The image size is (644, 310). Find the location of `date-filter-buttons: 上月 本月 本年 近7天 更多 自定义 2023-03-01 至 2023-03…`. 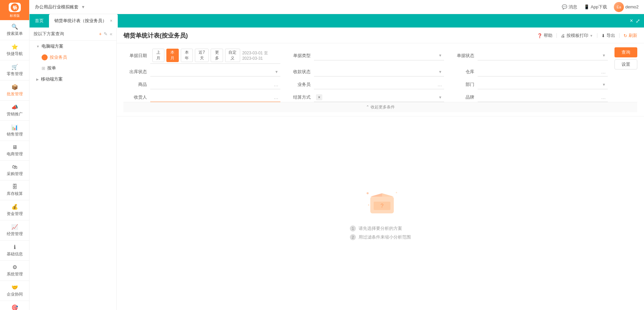

date-filter-buttons: 上月 本月 本年 近7天 更多 自定义 2023-03-01 至 2023-03… is located at coordinates (215, 55).